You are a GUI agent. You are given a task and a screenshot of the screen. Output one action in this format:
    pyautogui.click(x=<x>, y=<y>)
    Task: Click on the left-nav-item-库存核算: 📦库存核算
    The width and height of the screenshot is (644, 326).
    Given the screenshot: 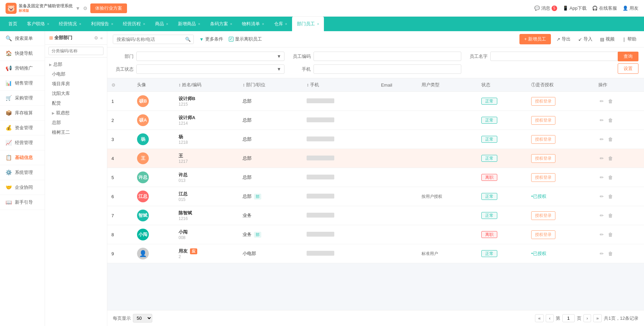 What is the action you would take?
    pyautogui.click(x=22, y=113)
    